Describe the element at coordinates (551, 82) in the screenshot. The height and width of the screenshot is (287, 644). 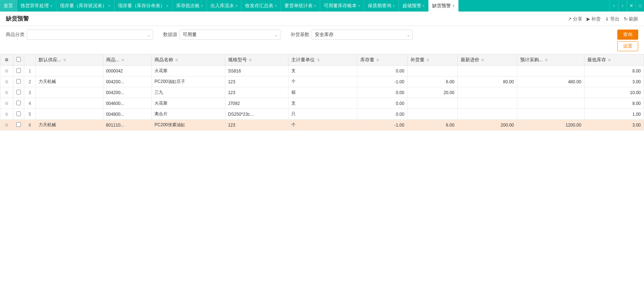
I see `row-est-purchase: 480.00` at that location.